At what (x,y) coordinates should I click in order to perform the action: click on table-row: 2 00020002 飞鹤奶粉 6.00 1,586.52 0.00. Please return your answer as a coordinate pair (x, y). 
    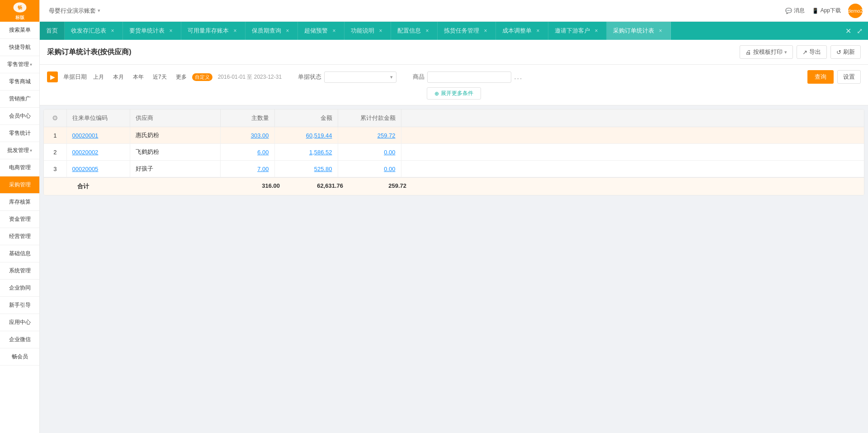
    Looking at the image, I should click on (454, 152).